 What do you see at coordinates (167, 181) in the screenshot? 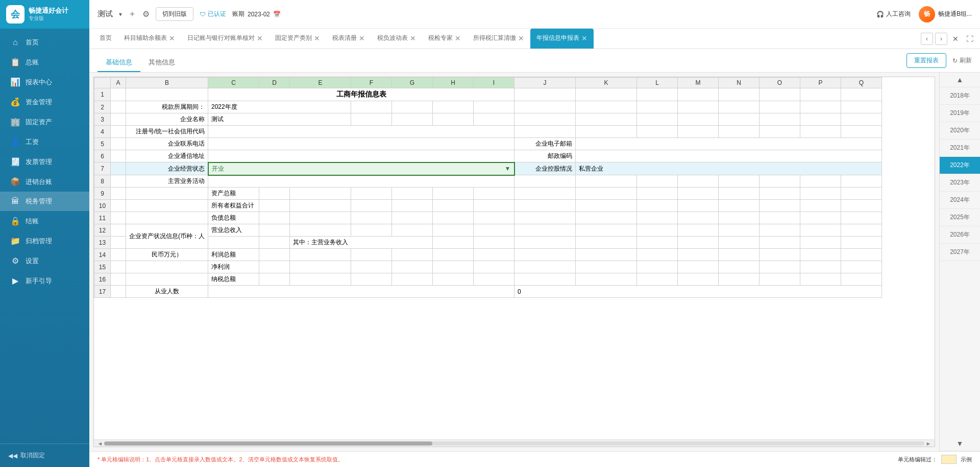
I see `cell: 主营业务活动` at bounding box center [167, 181].